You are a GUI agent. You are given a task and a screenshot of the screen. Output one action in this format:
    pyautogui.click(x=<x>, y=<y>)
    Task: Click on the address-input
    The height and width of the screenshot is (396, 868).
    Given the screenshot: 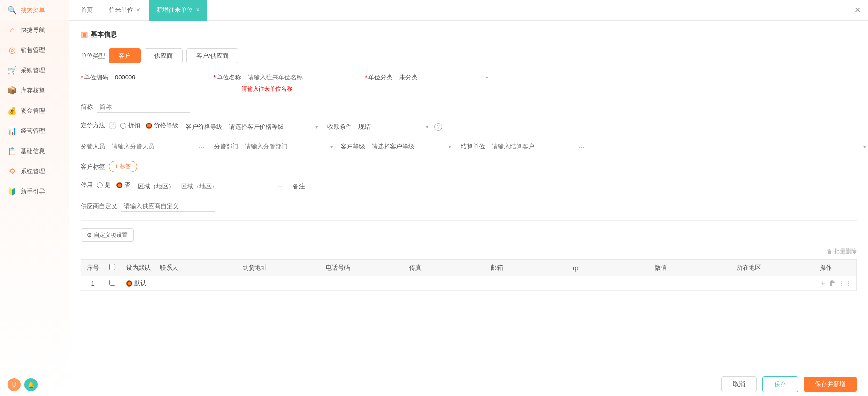 What is the action you would take?
    pyautogui.click(x=280, y=284)
    